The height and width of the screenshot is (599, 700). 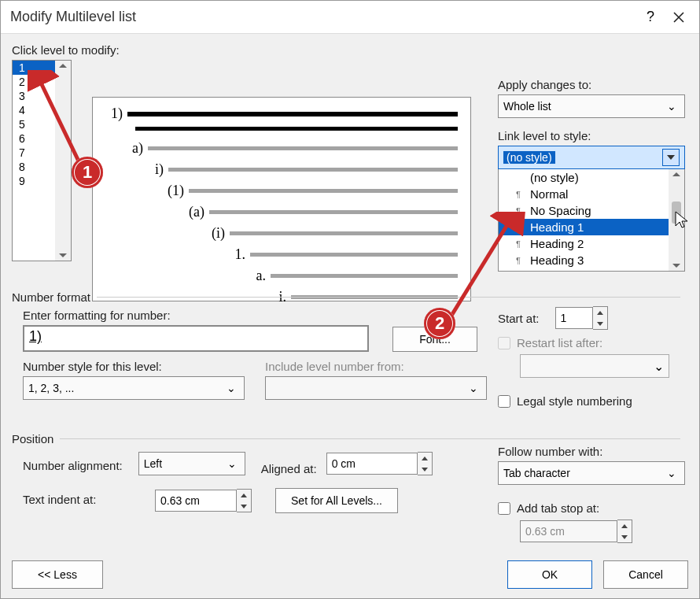 What do you see at coordinates (350, 50) in the screenshot?
I see `click-level-label: Click level to modify:` at bounding box center [350, 50].